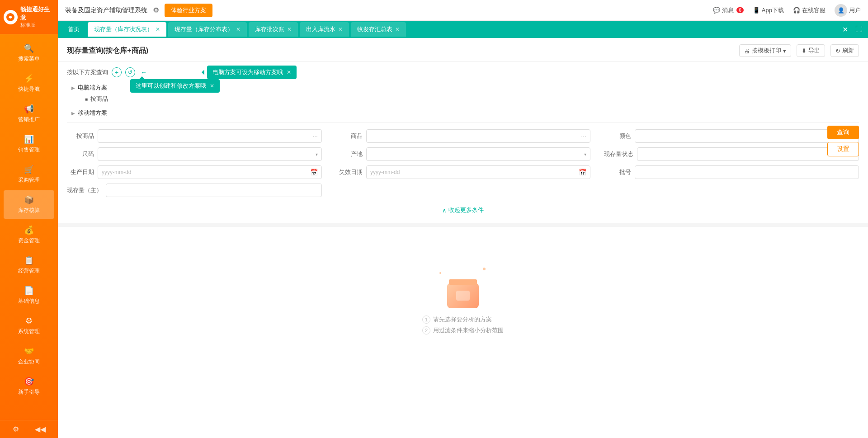 The height and width of the screenshot is (438, 868). I want to click on tab-inventory-dist-close: ✕, so click(238, 29).